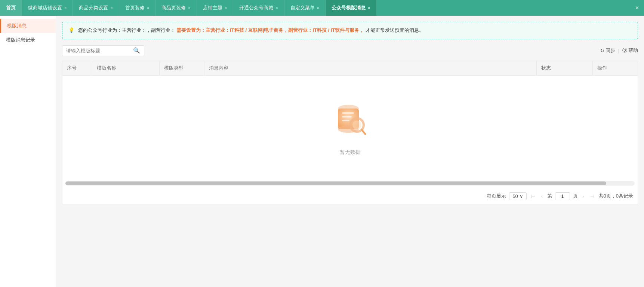 The width and height of the screenshot is (644, 287). What do you see at coordinates (615, 68) in the screenshot?
I see `table-col-action: 操作` at bounding box center [615, 68].